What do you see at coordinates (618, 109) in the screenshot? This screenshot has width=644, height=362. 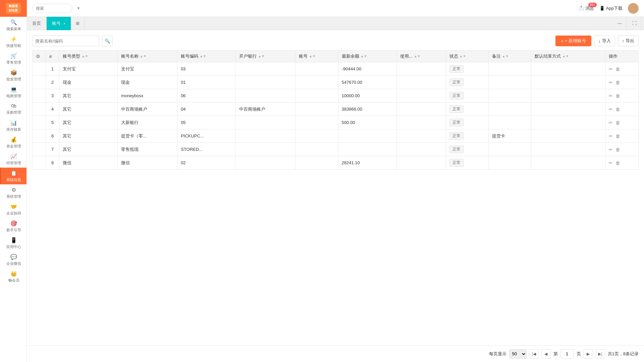 I see `delete-button-3: 🗑` at bounding box center [618, 109].